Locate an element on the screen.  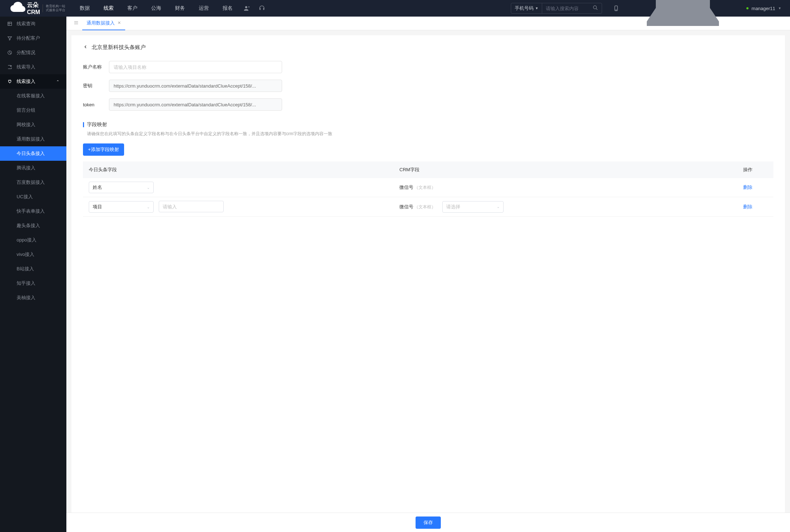
source-field-select: 姓名 ⌄ is located at coordinates (121, 187).